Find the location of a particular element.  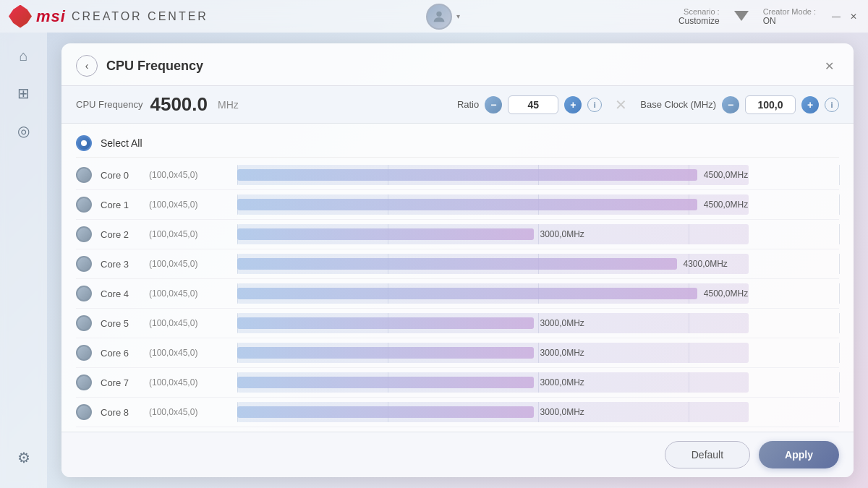

core-4-bar-container: 4500,0MHz is located at coordinates (538, 294).